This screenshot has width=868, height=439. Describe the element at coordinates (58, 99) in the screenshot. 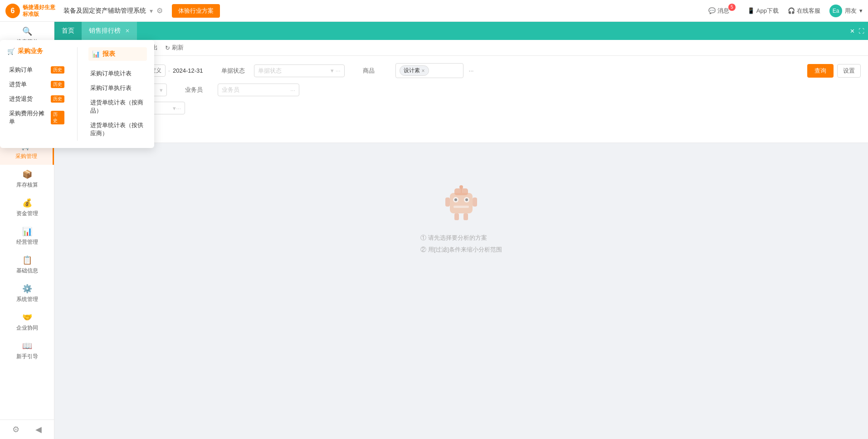

I see `history-badge-return: 历史` at that location.